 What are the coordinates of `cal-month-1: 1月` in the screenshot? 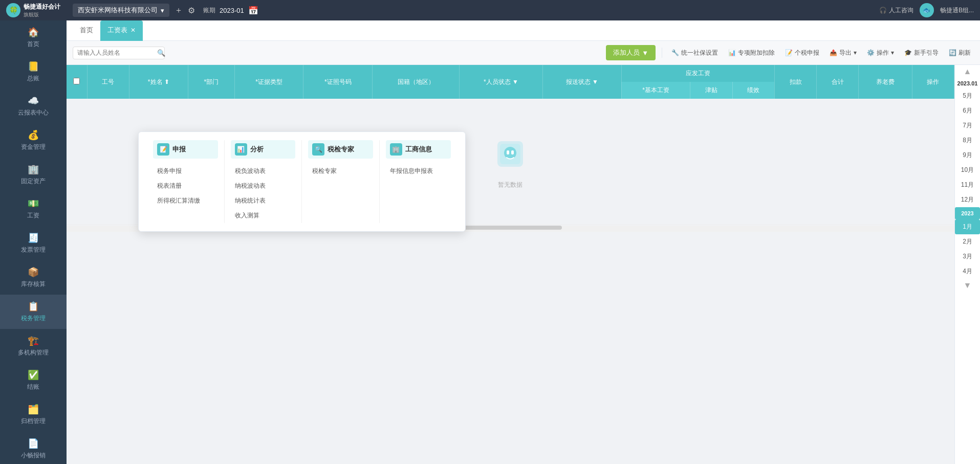 It's located at (967, 227).